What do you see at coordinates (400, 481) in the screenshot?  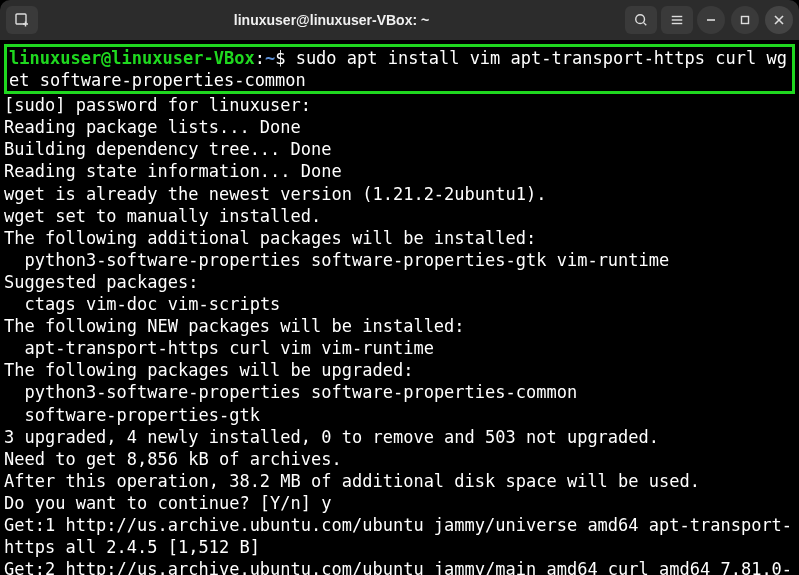 I see `output-line: After this operation, 38.2 MB of additio…` at bounding box center [400, 481].